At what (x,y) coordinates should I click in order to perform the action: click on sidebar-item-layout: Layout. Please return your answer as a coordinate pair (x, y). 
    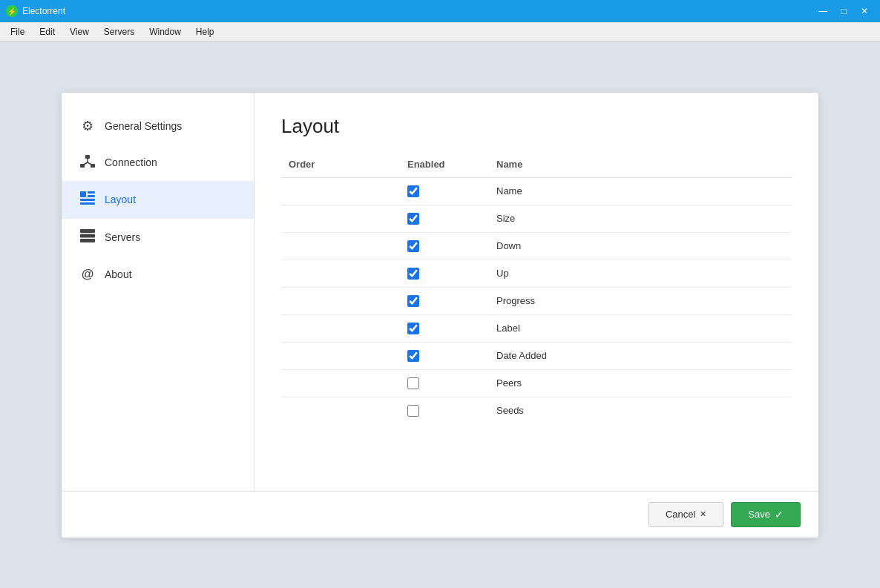
    Looking at the image, I should click on (157, 200).